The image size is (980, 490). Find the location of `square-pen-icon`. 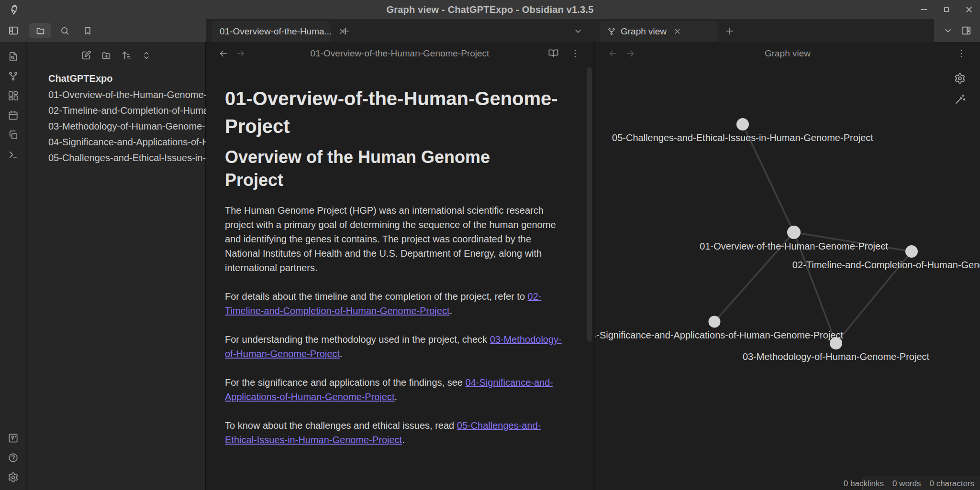

square-pen-icon is located at coordinates (86, 55).